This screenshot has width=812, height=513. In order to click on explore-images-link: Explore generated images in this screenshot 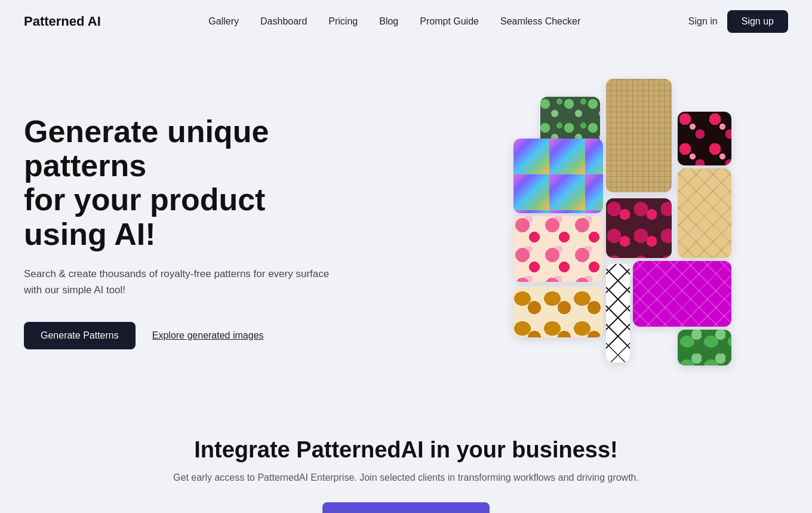, I will do `click(208, 336)`.